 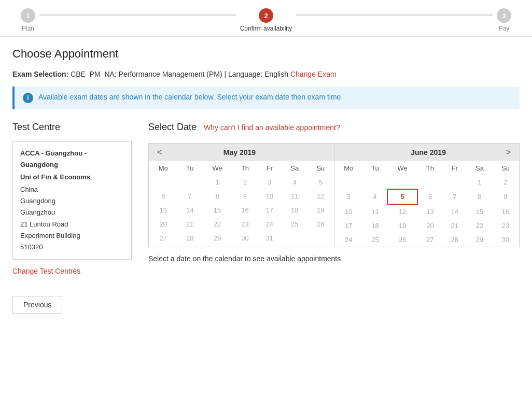 I want to click on info-text: Available exam dates are shown in the ca…, so click(x=191, y=97).